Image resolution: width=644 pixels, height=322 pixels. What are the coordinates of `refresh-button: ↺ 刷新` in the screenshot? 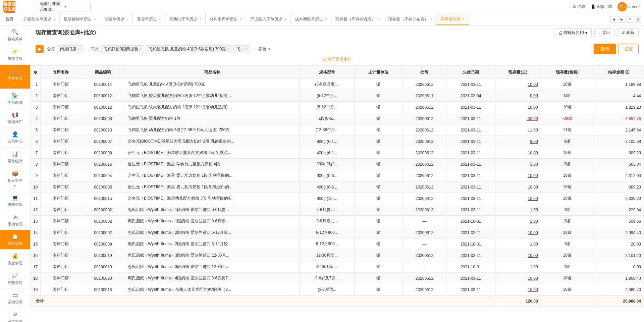 It's located at (628, 33).